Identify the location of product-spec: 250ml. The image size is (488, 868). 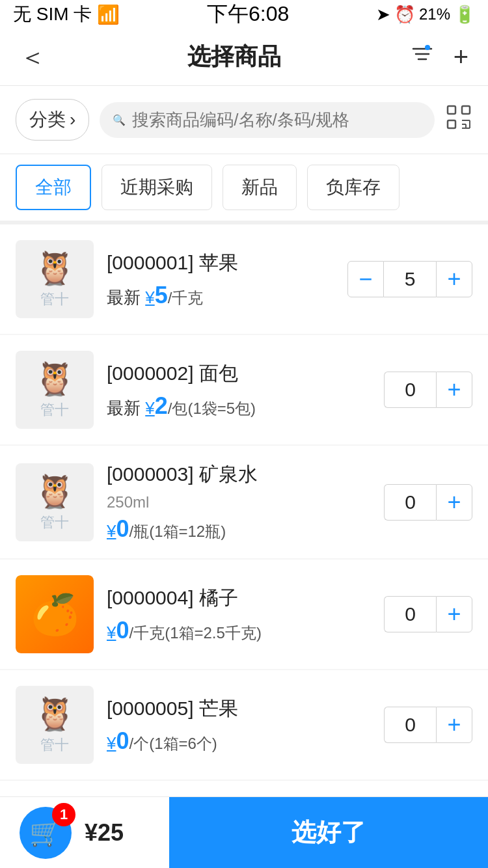
(239, 502).